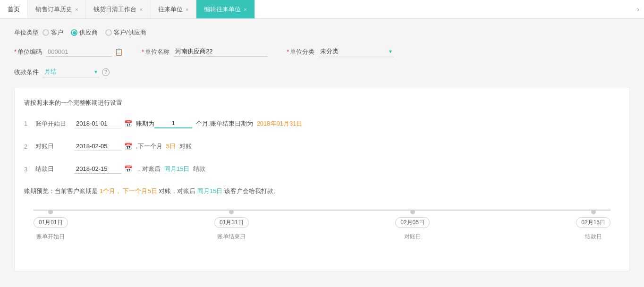 This screenshot has height=287, width=644. What do you see at coordinates (157, 52) in the screenshot?
I see `unit-name-label: 单位名称` at bounding box center [157, 52].